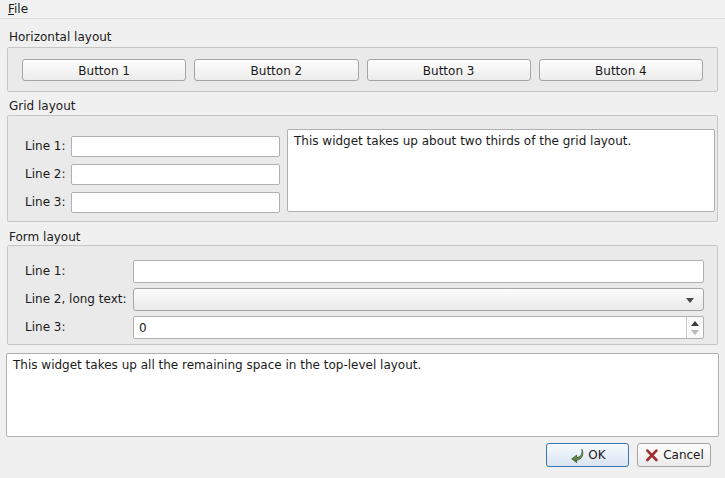 The width and height of the screenshot is (725, 478). What do you see at coordinates (60, 38) in the screenshot?
I see `horizontal-group-title: Horizontal layout` at bounding box center [60, 38].